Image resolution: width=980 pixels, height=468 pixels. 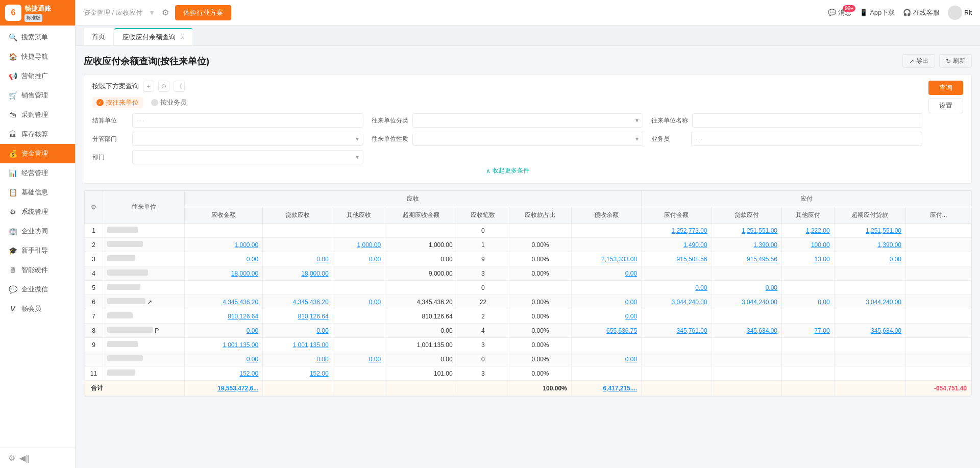 What do you see at coordinates (38, 154) in the screenshot?
I see `sidebar-item-finance: 💰 资金管理` at bounding box center [38, 154].